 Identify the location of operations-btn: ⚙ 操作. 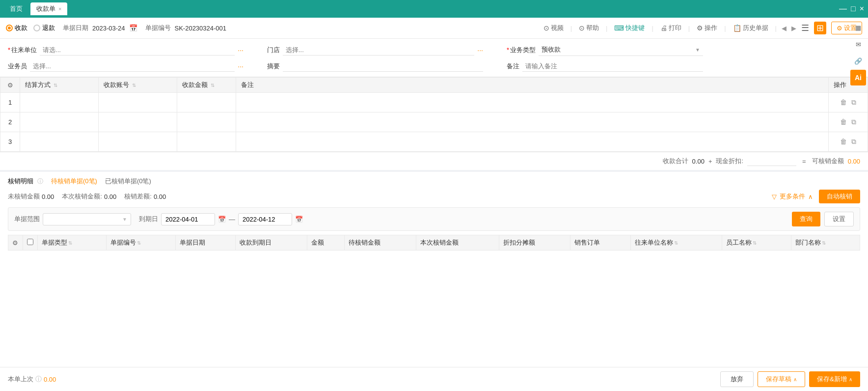
(707, 28).